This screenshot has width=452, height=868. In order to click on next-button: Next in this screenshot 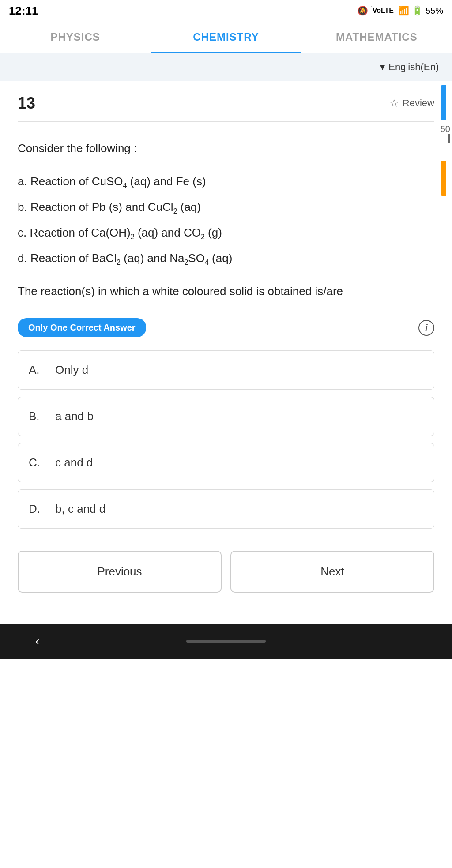, I will do `click(332, 572)`.